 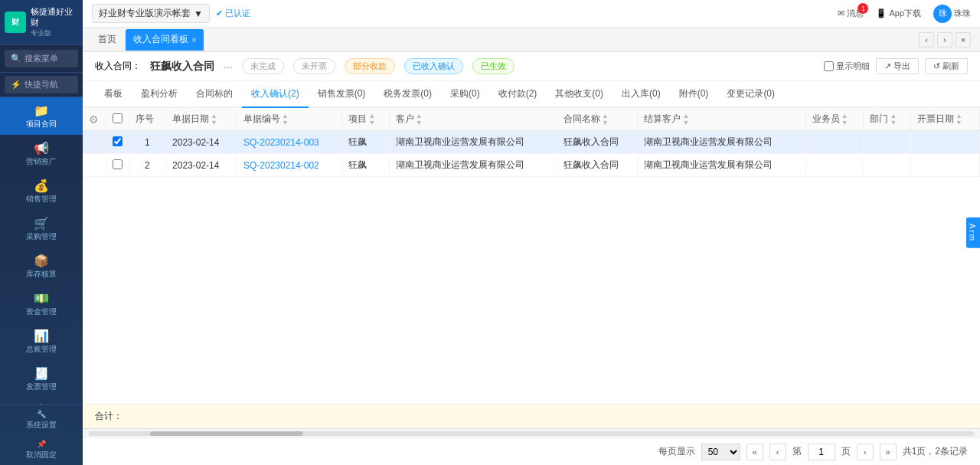 What do you see at coordinates (41, 450) in the screenshot?
I see `sidebar-bottom-pin: 📌 取消固定` at bounding box center [41, 450].